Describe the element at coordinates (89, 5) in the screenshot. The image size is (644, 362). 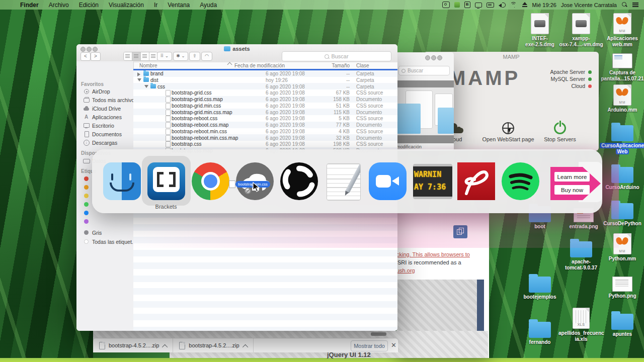
I see `menu-item-edición: Edición` at that location.